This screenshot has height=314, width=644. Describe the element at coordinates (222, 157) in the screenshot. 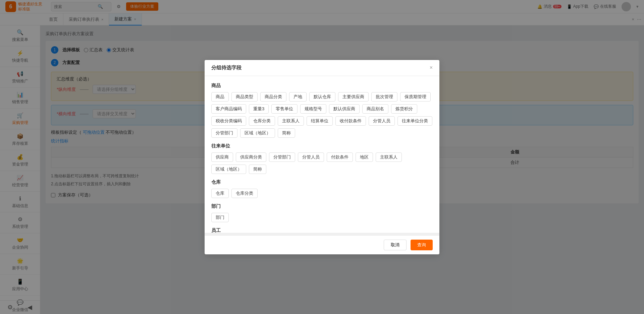

I see `chip-partners-0: 供应商` at that location.